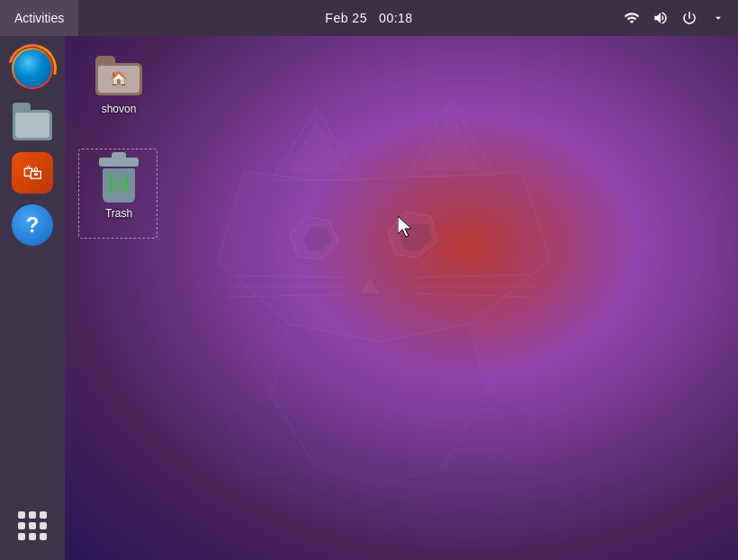 The height and width of the screenshot is (560, 738). I want to click on clock-display: Feb 25 00:18, so click(369, 18).